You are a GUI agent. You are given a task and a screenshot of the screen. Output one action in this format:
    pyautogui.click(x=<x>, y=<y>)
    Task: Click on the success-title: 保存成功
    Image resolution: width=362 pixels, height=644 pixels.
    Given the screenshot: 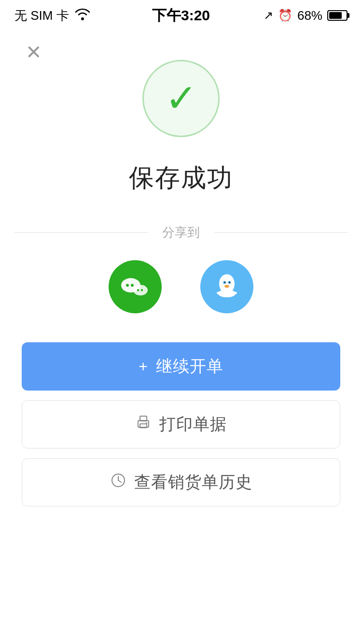 What is the action you would take?
    pyautogui.click(x=181, y=178)
    